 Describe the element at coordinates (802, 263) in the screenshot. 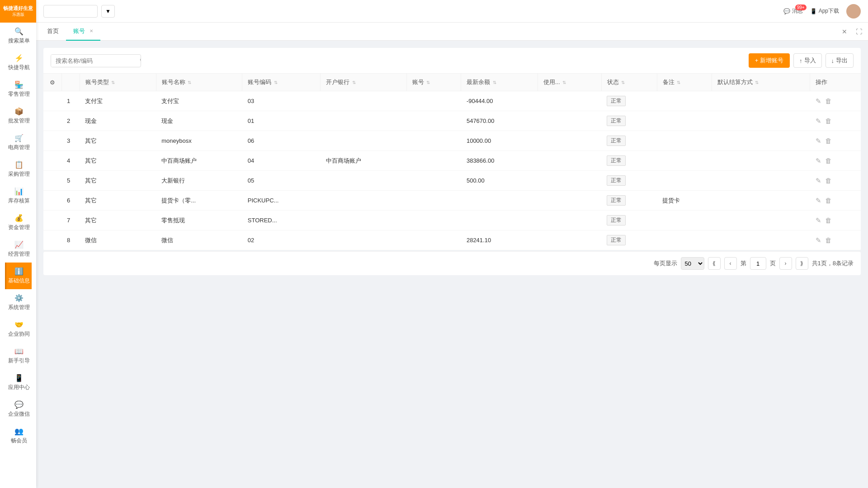

I see `page-last-btn: ⟫` at that location.